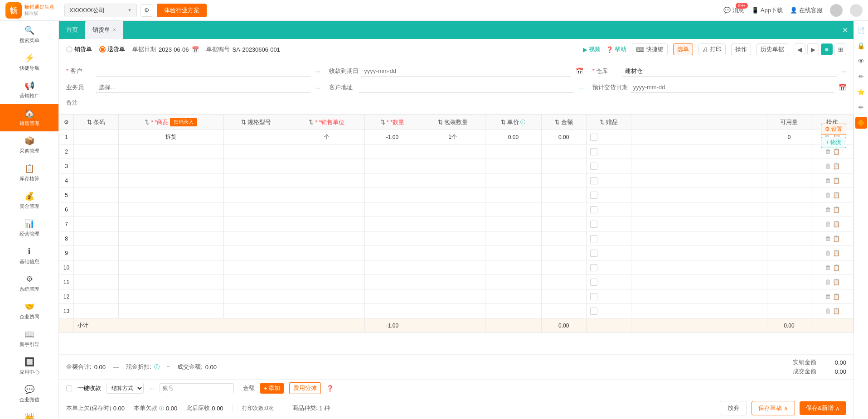 The image size is (868, 419). Describe the element at coordinates (79, 49) in the screenshot. I see `radio-sales-order: 销货单` at that location.